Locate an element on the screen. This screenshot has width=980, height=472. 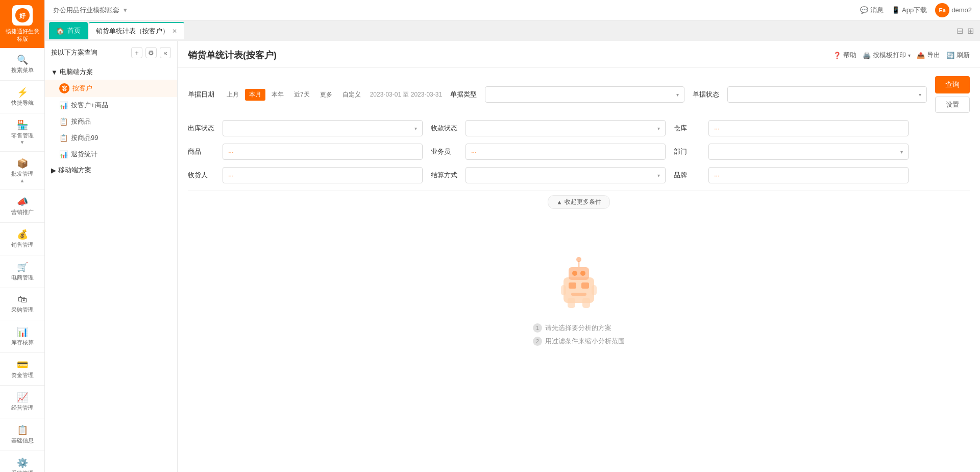
export-btn: 📤 导出 is located at coordinates (928, 55).